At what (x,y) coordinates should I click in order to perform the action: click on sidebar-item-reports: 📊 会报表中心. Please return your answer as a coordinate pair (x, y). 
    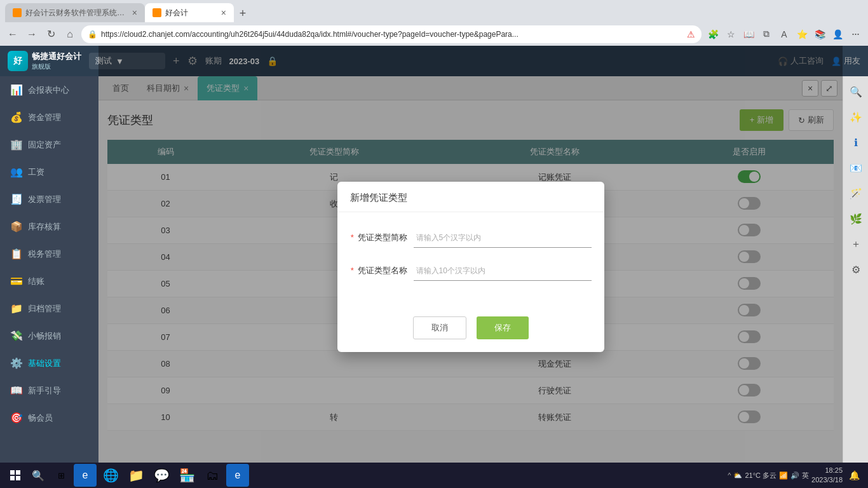
    Looking at the image, I should click on (50, 90).